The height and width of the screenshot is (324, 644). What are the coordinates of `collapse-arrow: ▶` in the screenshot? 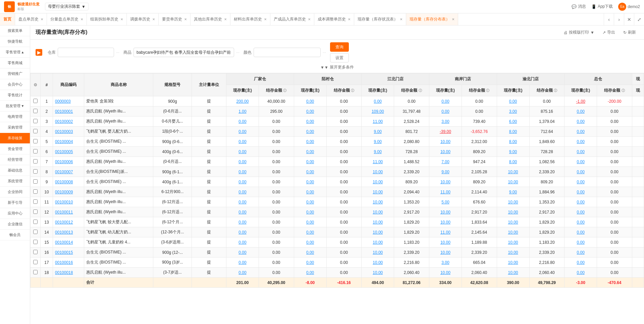 It's located at (39, 52).